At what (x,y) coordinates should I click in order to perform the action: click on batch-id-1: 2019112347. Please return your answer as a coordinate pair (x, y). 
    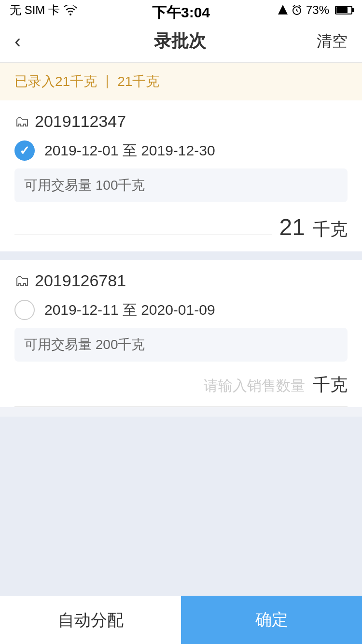
    Looking at the image, I should click on (80, 122).